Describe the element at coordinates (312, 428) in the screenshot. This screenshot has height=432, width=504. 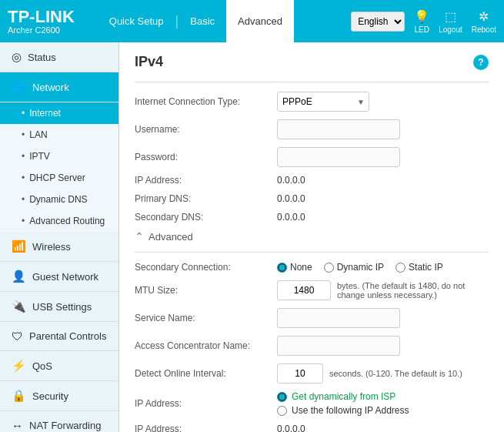
I see `static-ip-row: IP Address: 0.0.0.0` at that location.